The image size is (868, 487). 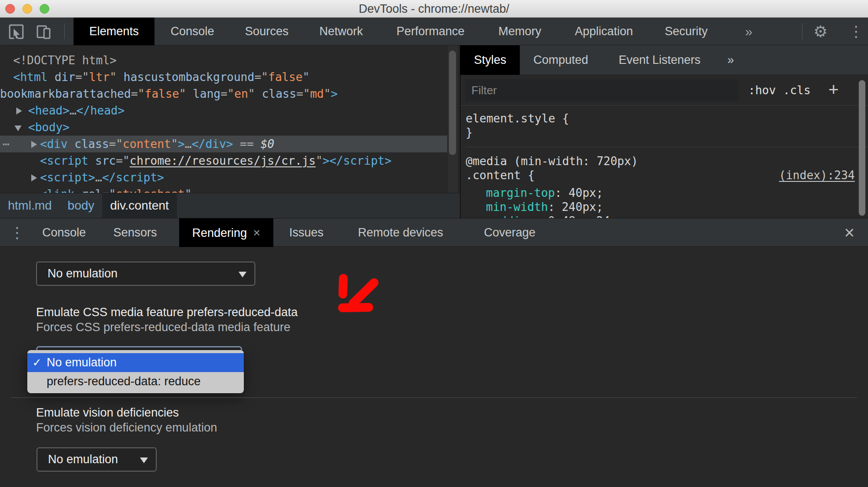 I want to click on css-media-feature-title: Emulate CSS media feature prefers-reduce…, so click(x=167, y=313).